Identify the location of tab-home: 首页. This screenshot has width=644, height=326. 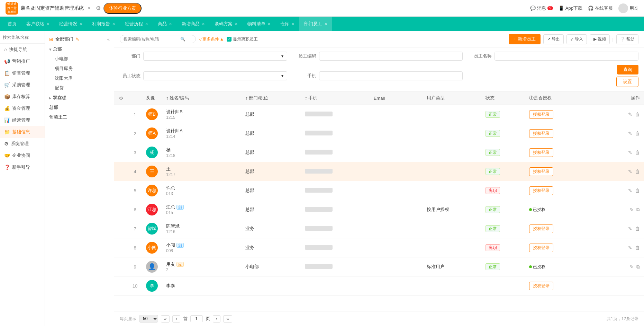
(12, 24).